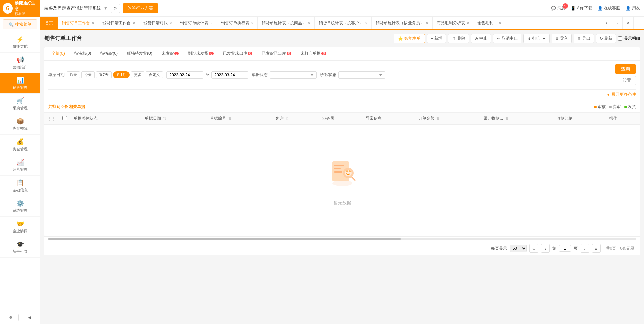  What do you see at coordinates (453, 23) in the screenshot?
I see `tab-goods-margin: 商品毛利分析表×` at bounding box center [453, 23].